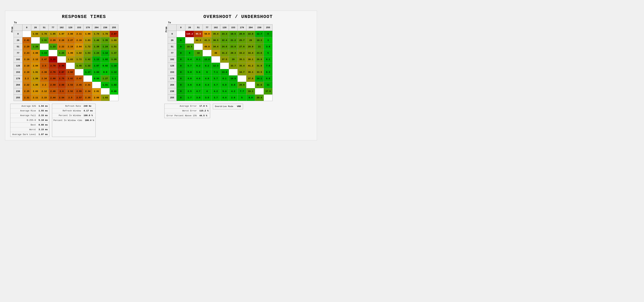  I want to click on stats-row: Refresh Rate240 Hz, so click(74, 106).